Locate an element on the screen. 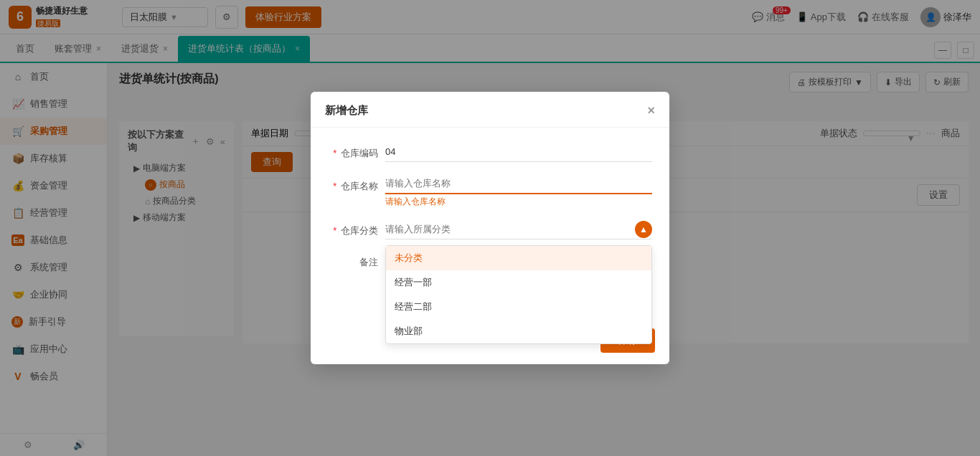 The height and width of the screenshot is (456, 980). category-field-row: * 仓库分类 ▲ 未分类 经营一部 经营二部 物业部 is located at coordinates (490, 229).